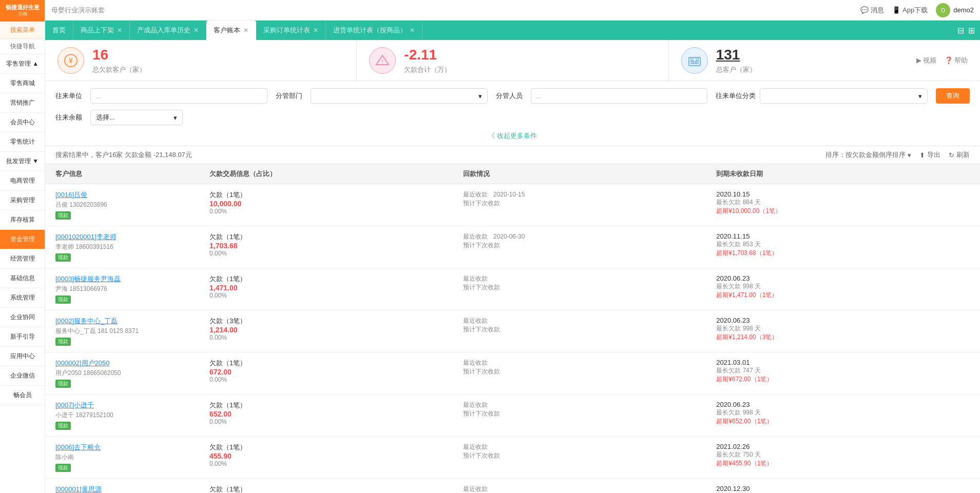  What do you see at coordinates (23, 279) in the screenshot?
I see `sidebar-item-basic-info: 基础信息` at bounding box center [23, 279].